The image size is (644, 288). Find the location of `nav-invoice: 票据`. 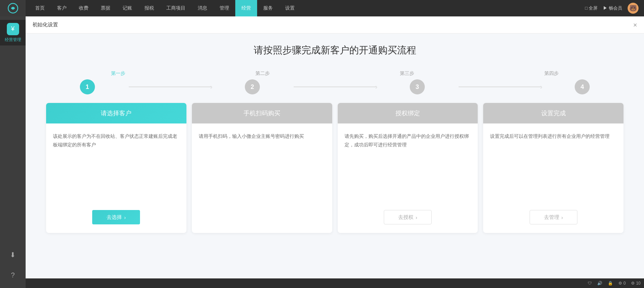

nav-invoice: 票据 is located at coordinates (106, 8).